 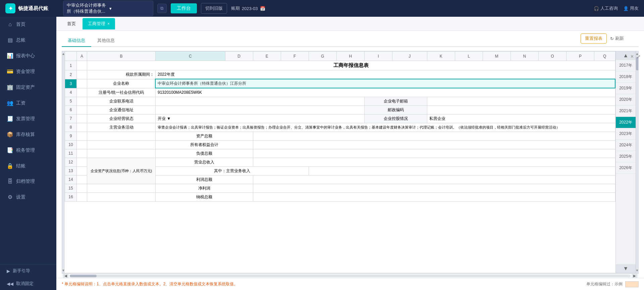 I want to click on sidebar-item-settings: ⚙ 设置, so click(x=28, y=197).